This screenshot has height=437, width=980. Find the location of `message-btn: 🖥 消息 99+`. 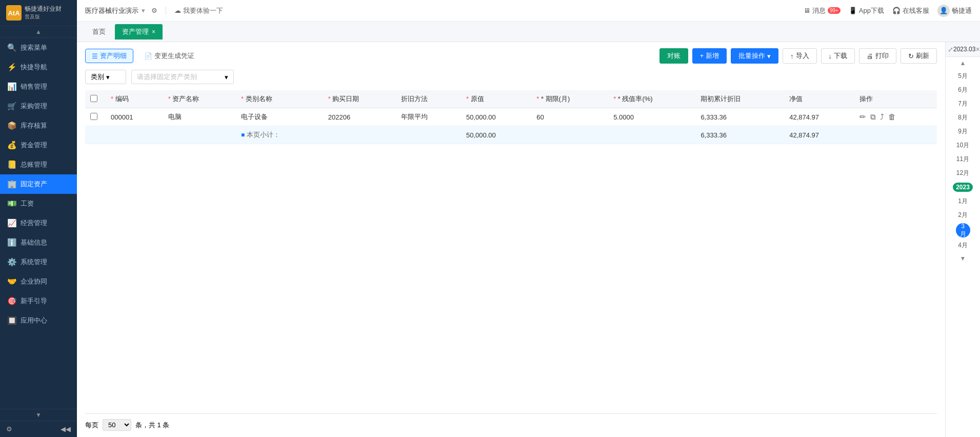

message-btn: 🖥 消息 99+ is located at coordinates (822, 11).